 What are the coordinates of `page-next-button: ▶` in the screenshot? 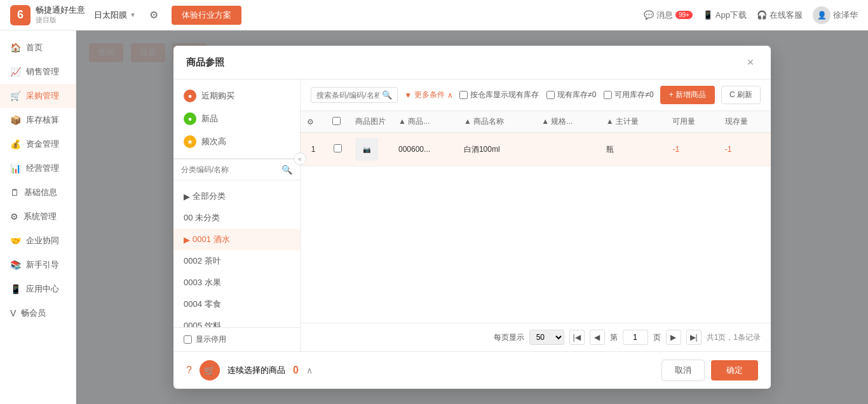 It's located at (674, 337).